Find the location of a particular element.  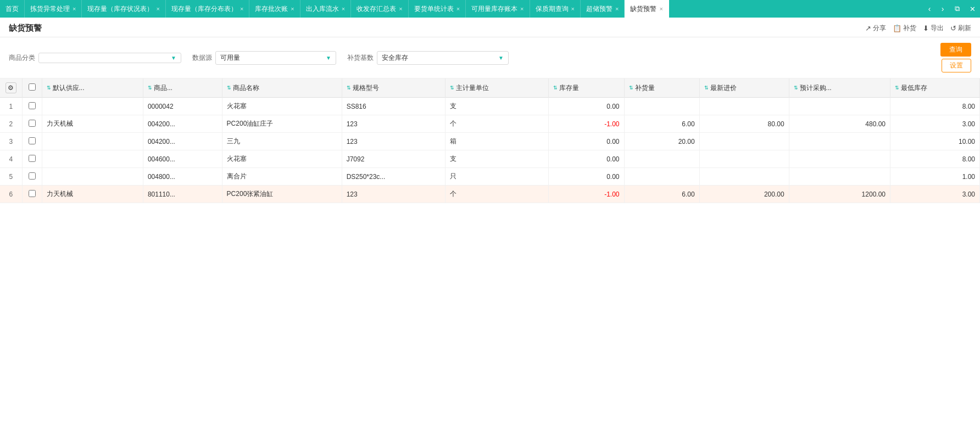

col-code: ⇅商品... is located at coordinates (182, 88).